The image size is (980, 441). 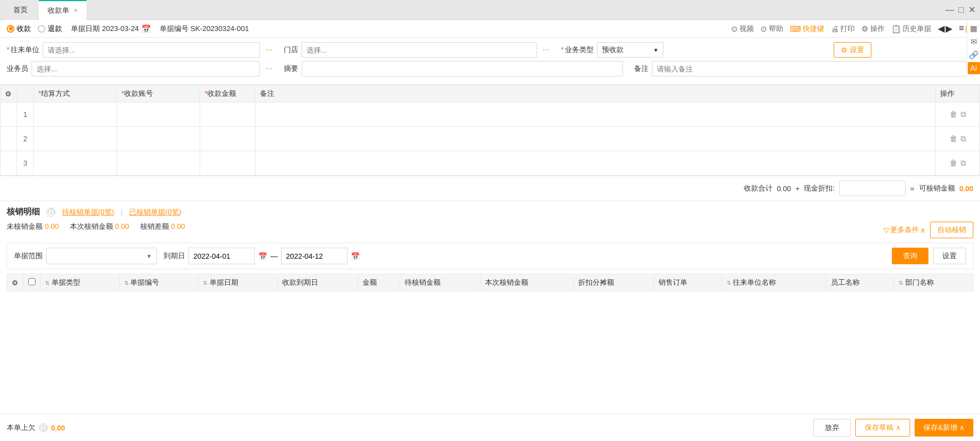 What do you see at coordinates (972, 10) in the screenshot?
I see `window-close-icon: ✕` at bounding box center [972, 10].